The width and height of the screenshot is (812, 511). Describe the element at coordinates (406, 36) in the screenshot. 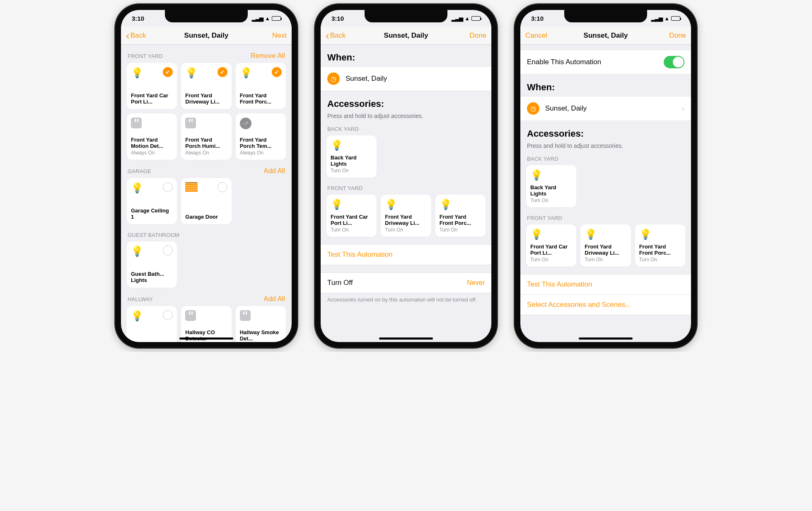

I see `nav-bar: ‹ Back Sunset, Daily Done` at that location.